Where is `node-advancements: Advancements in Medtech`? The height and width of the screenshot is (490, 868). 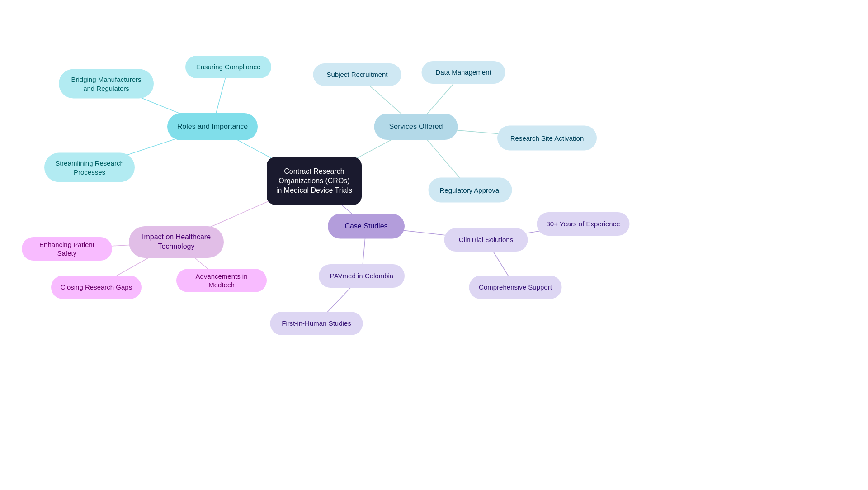 node-advancements: Advancements in Medtech is located at coordinates (222, 281).